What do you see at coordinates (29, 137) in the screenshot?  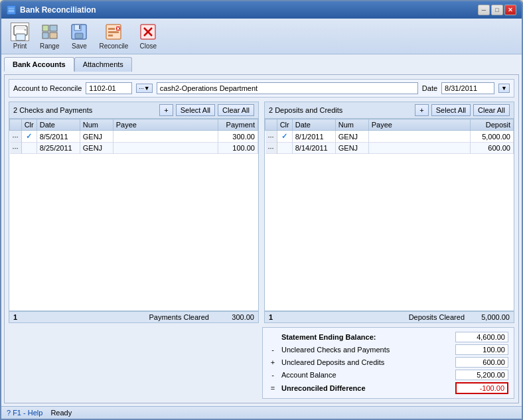 I see `cleared-cell: ✓` at bounding box center [29, 137].